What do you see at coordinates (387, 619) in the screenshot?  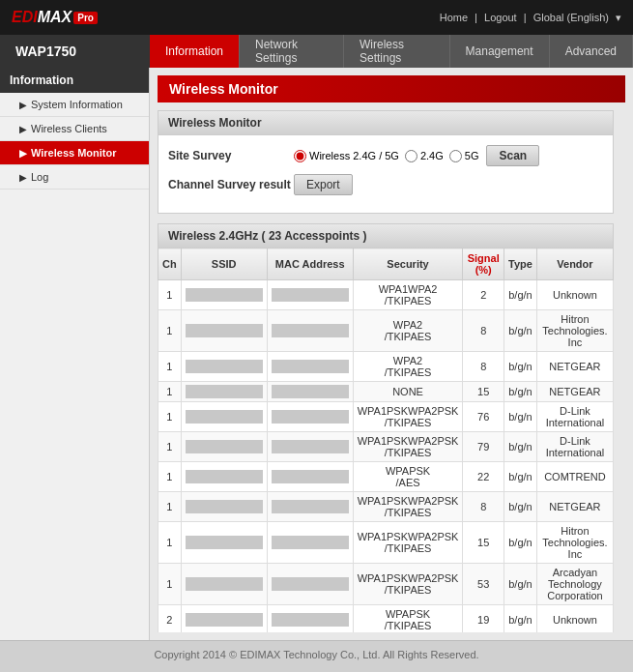 I see `table-row: 2 WPAPSK/TKIPAES 19 b/g/n Unknown` at bounding box center [387, 619].